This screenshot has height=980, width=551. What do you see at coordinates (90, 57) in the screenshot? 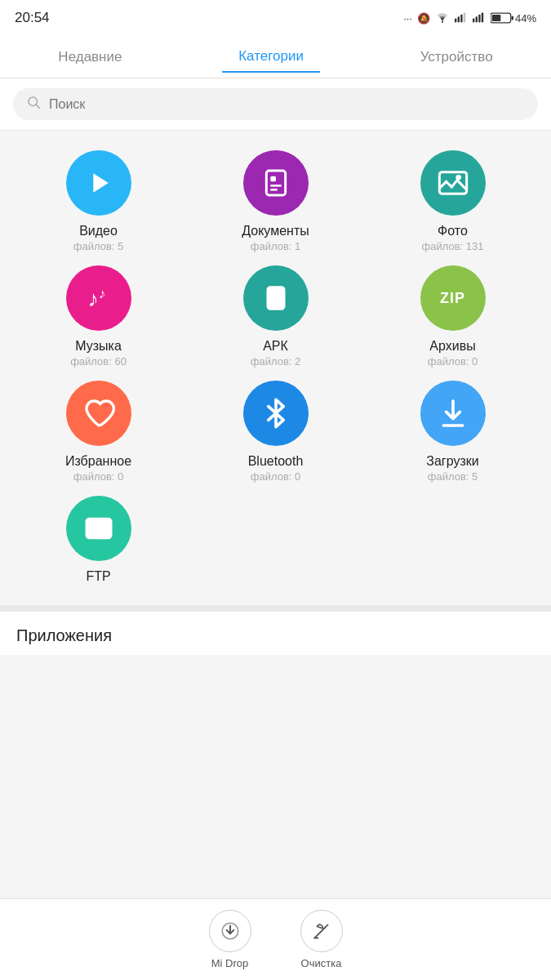
I see `tab-recent: Недавние` at bounding box center [90, 57].